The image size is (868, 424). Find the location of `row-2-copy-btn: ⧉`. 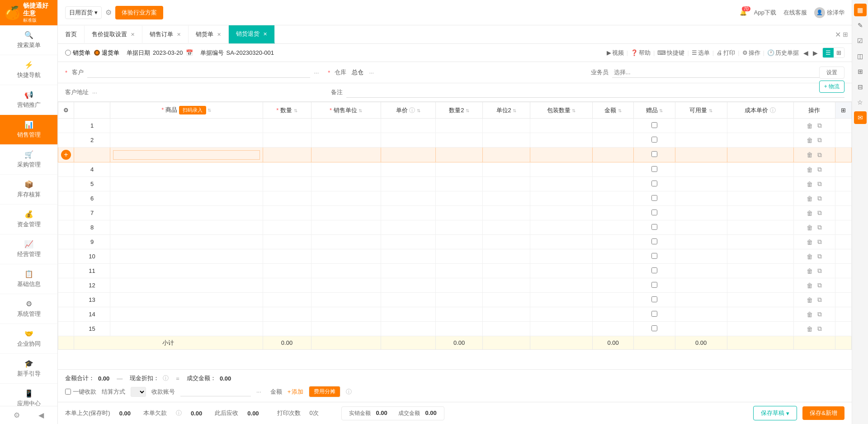

row-2-copy-btn: ⧉ is located at coordinates (820, 140).